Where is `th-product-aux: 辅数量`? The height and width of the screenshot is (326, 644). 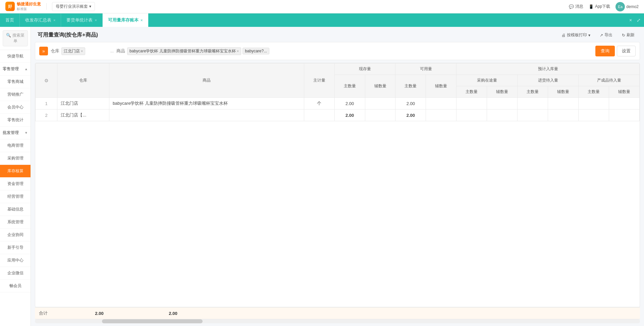 th-product-aux: 辅数量 is located at coordinates (624, 92).